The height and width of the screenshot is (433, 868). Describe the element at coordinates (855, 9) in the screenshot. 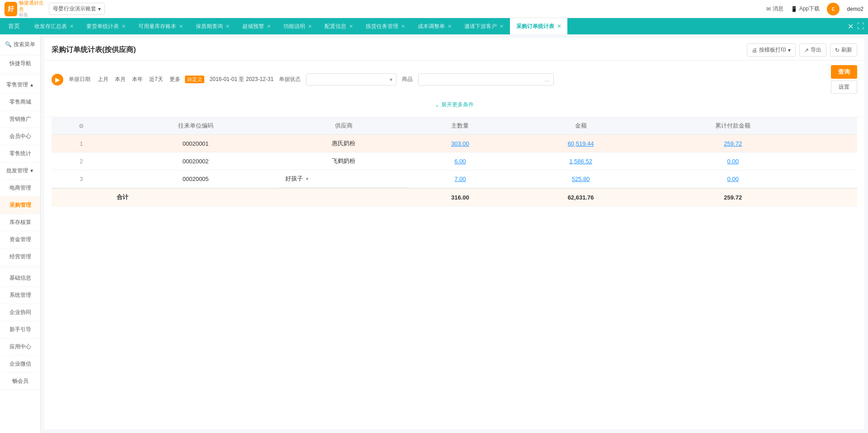

I see `user-name: demo2` at that location.